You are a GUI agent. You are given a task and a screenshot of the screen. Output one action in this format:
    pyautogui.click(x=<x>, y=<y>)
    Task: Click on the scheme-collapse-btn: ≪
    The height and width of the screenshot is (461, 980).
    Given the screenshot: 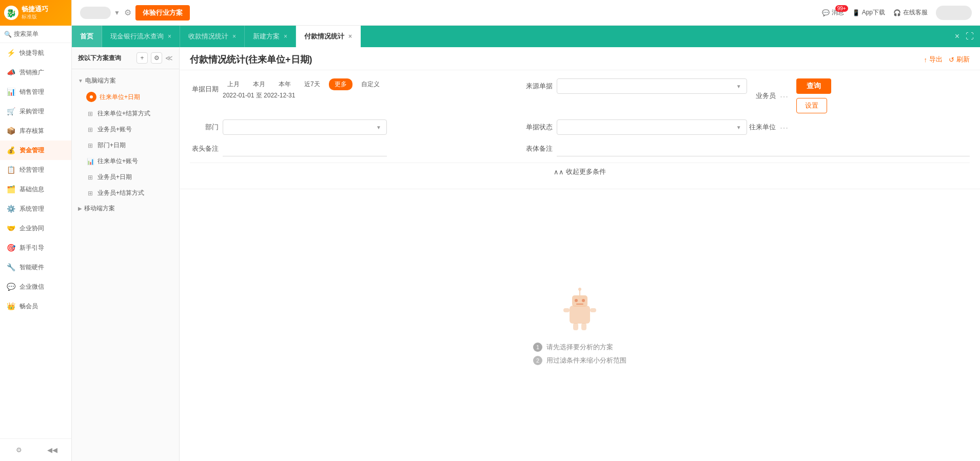 What is the action you would take?
    pyautogui.click(x=169, y=58)
    